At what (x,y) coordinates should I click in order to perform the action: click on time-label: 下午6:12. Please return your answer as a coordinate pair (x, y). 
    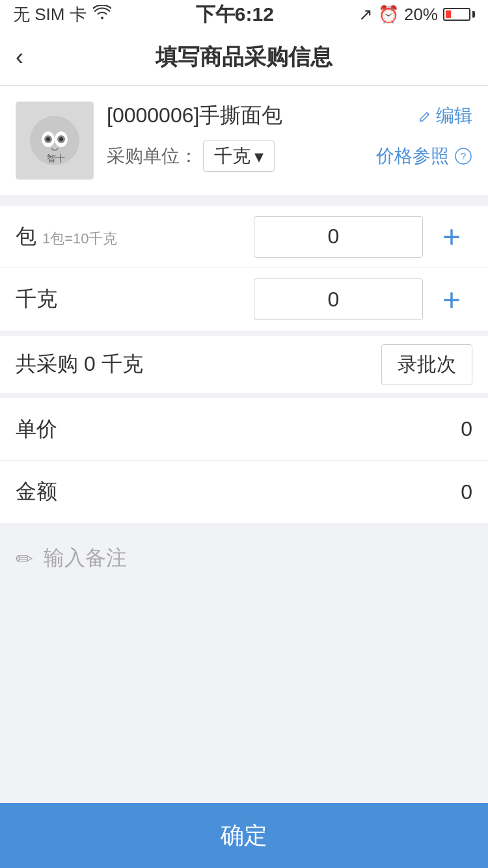
    Looking at the image, I should click on (235, 14).